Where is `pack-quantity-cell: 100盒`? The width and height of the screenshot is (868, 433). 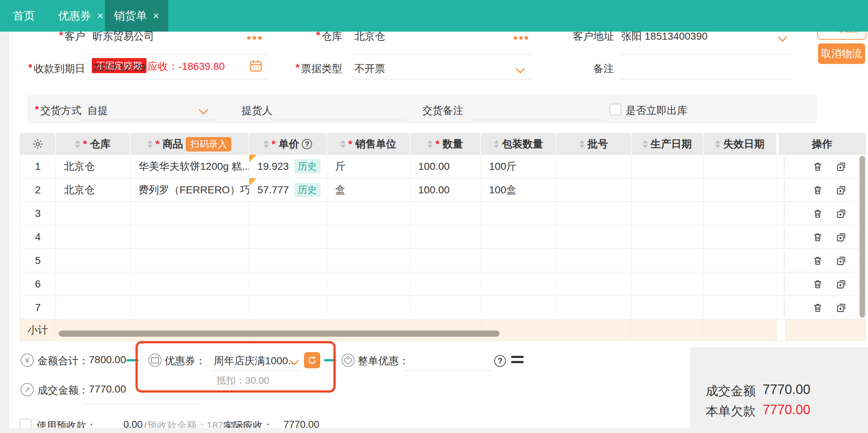
pack-quantity-cell: 100盒 is located at coordinates (519, 190).